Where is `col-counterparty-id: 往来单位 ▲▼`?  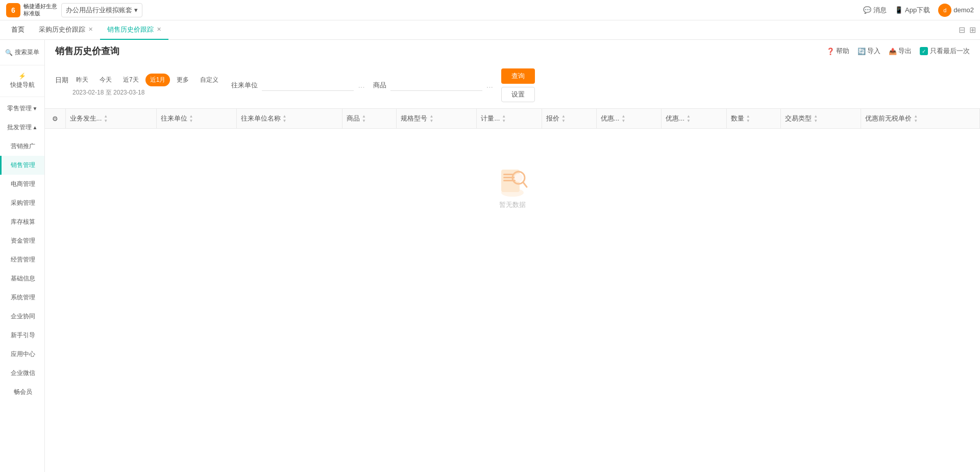 col-counterparty-id: 往来单位 ▲▼ is located at coordinates (196, 119).